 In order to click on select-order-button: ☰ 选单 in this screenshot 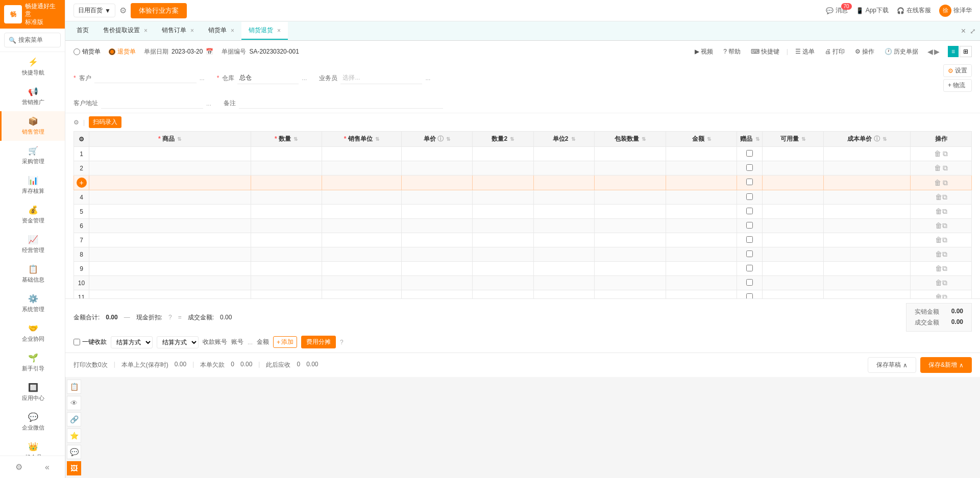, I will do `click(805, 52)`.